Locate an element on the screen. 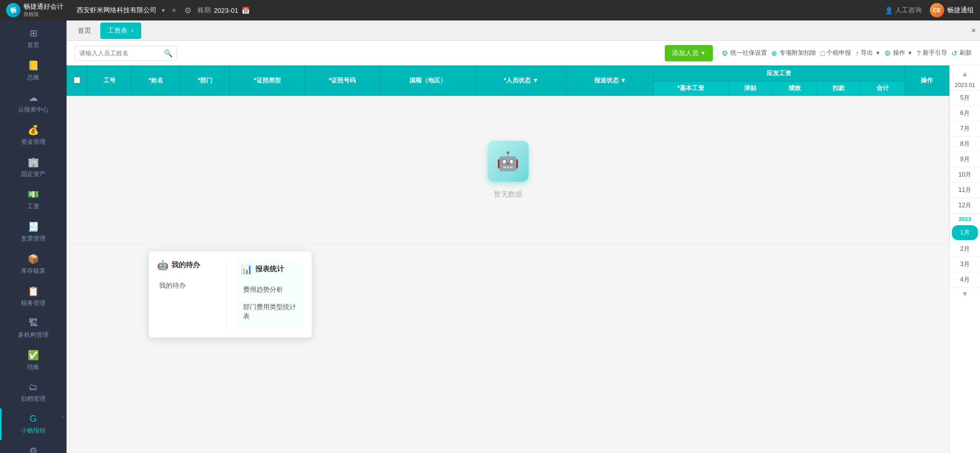  tab-salary-label: 工资表 is located at coordinates (118, 31).